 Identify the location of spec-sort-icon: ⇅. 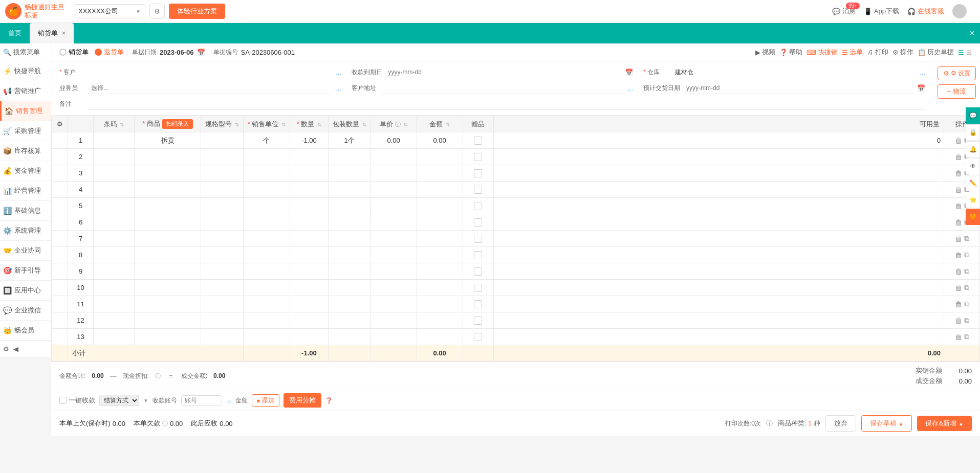
(237, 125).